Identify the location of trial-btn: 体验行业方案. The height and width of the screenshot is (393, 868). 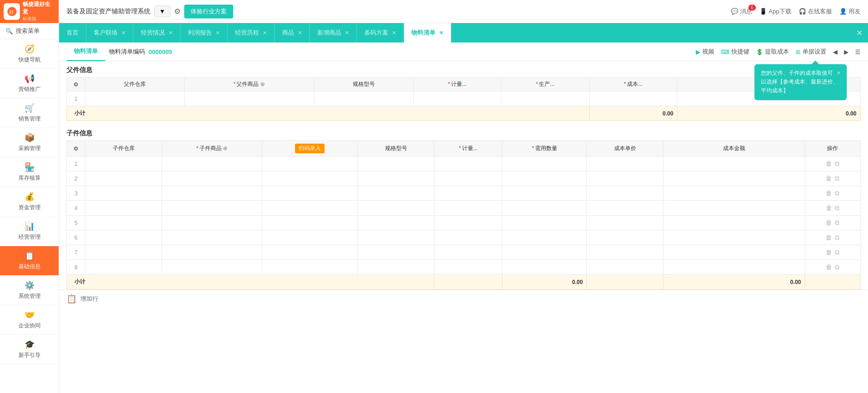
(209, 12).